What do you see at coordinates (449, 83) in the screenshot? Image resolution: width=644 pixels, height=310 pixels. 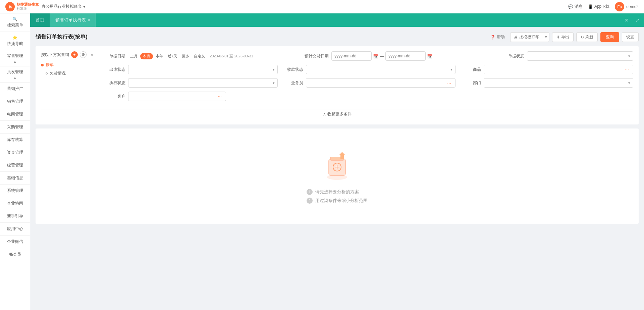 I see `salesperson-ellipsis: ···` at bounding box center [449, 83].